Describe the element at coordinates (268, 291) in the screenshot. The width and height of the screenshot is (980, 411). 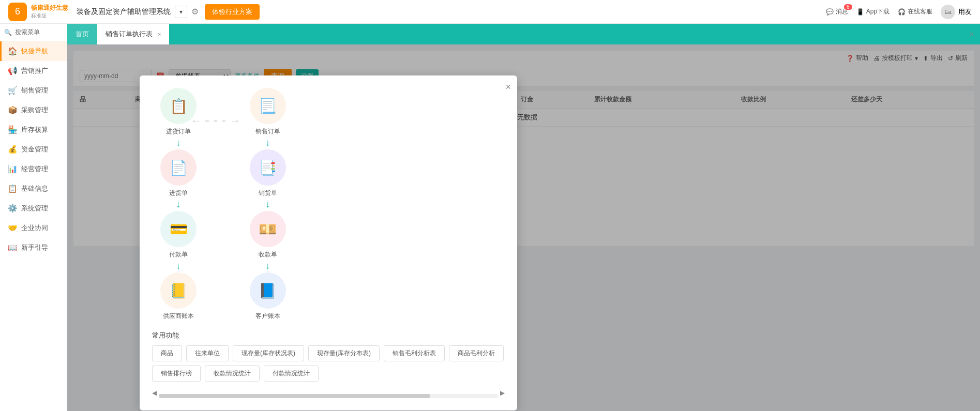
I see `customer-ledger-circle: 📘` at that location.